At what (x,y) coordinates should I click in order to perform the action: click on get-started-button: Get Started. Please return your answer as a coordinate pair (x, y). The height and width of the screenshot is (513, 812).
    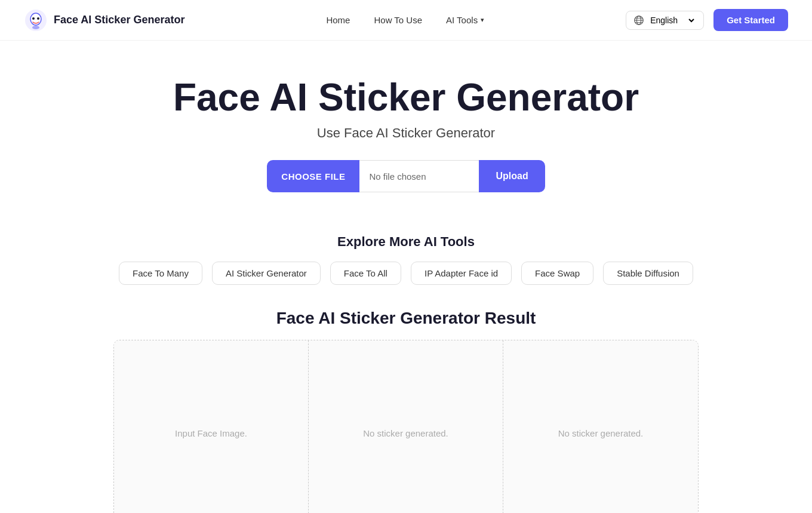
    Looking at the image, I should click on (751, 20).